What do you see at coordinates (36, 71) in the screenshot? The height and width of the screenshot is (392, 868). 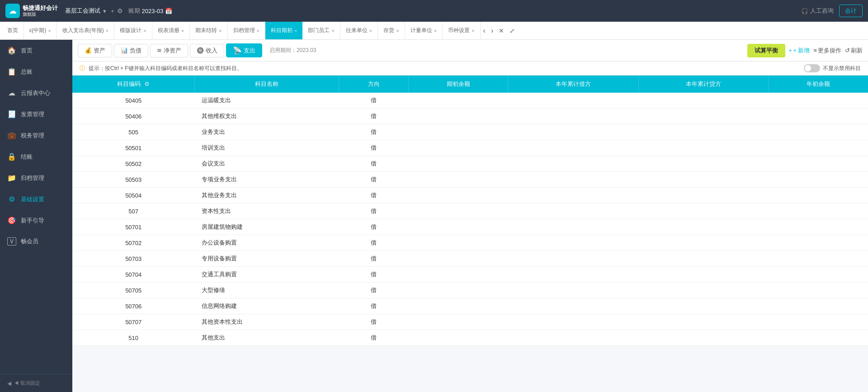 I see `sidebar-item-ledger: 📋 总账` at bounding box center [36, 71].